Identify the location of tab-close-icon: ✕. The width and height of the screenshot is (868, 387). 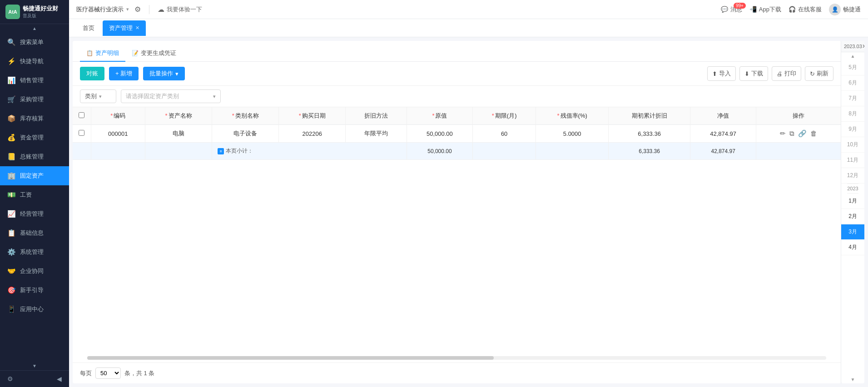
(137, 28).